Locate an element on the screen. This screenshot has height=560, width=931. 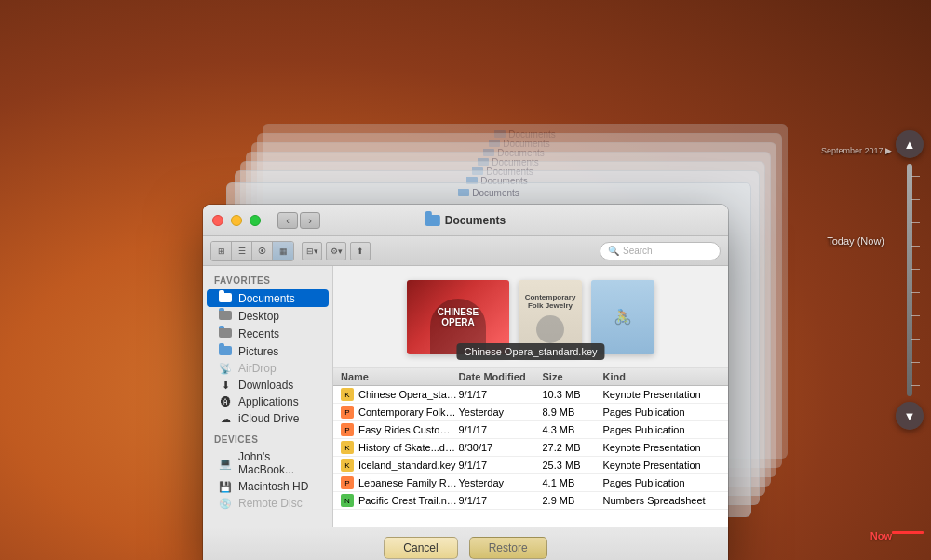
file-name-3: History of Skate...ds Standard.key is located at coordinates (409, 447).